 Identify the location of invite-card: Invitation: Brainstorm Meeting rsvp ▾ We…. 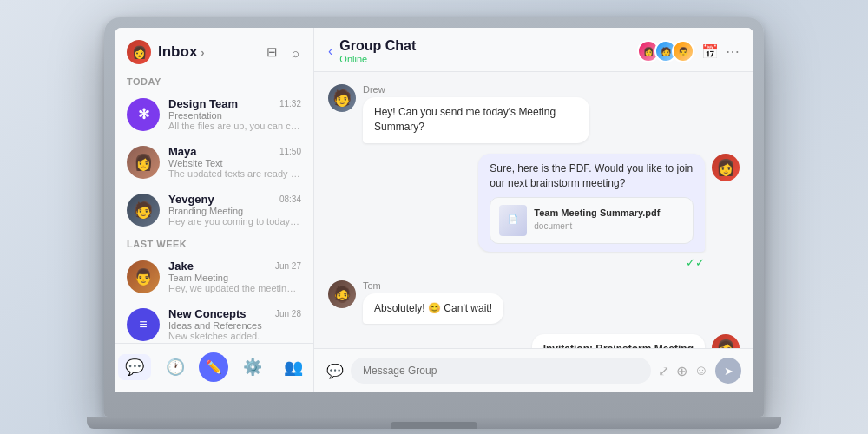
(618, 341).